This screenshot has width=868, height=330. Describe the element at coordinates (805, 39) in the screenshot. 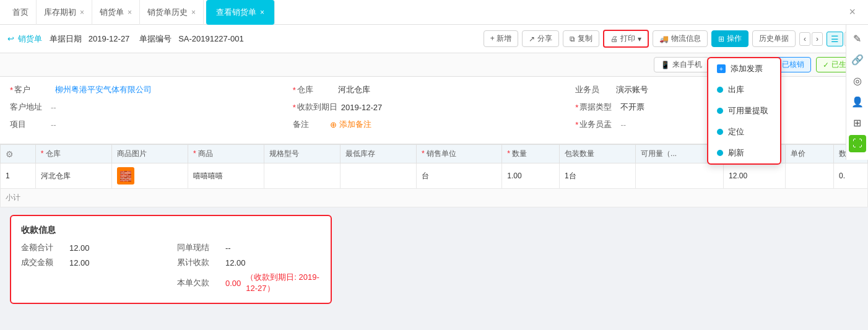

I see `prev-button: ‹` at that location.